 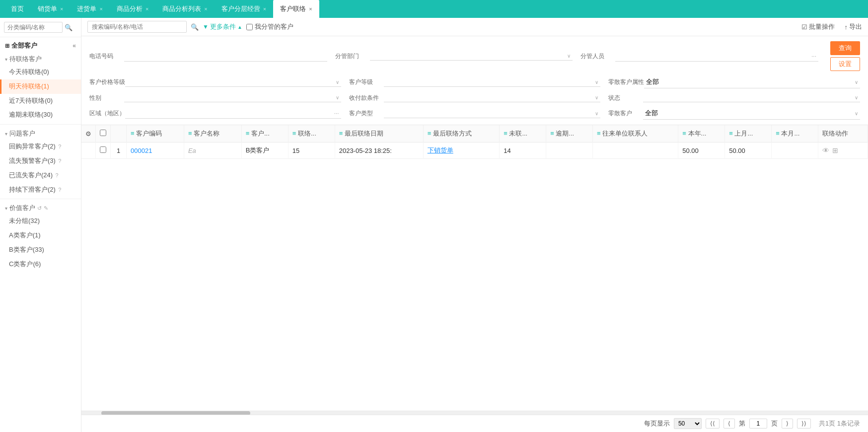 I want to click on query-button: 查询, so click(x=845, y=48).